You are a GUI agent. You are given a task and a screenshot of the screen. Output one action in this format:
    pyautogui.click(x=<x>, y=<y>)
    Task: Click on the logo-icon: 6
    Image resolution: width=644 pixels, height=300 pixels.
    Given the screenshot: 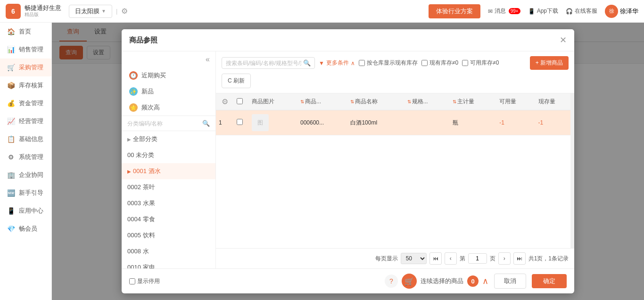 What is the action you would take?
    pyautogui.click(x=13, y=11)
    